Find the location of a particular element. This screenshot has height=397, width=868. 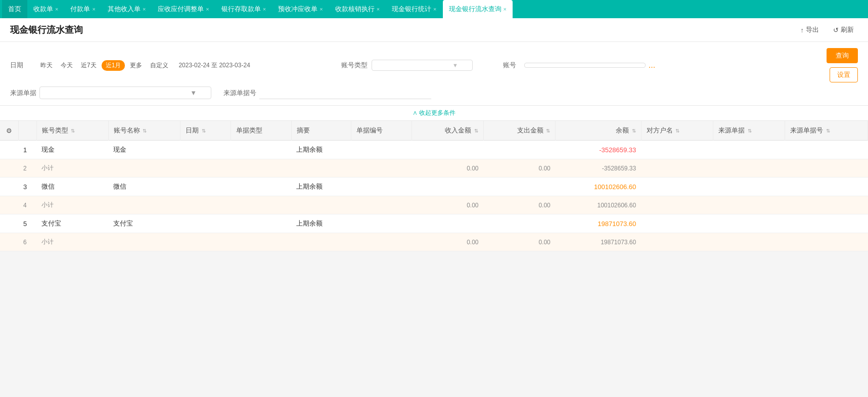

source-doc-filter: 来源单据 ▼ is located at coordinates (111, 93).